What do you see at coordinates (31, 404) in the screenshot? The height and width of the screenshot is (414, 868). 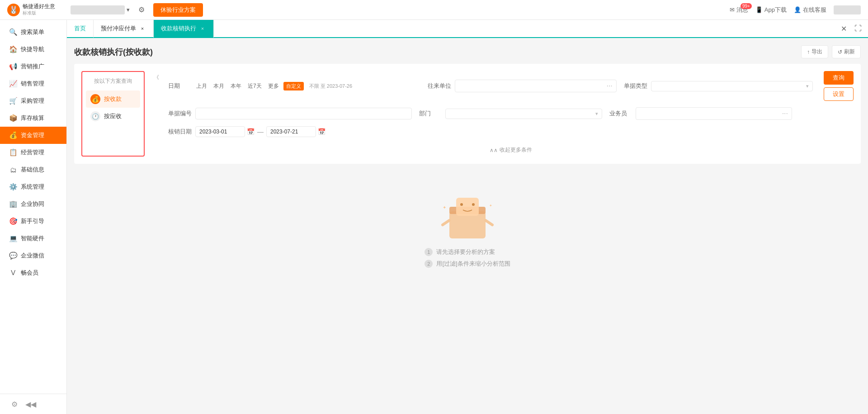 I see `collapse-sidebar-icon: ◀◀` at bounding box center [31, 404].